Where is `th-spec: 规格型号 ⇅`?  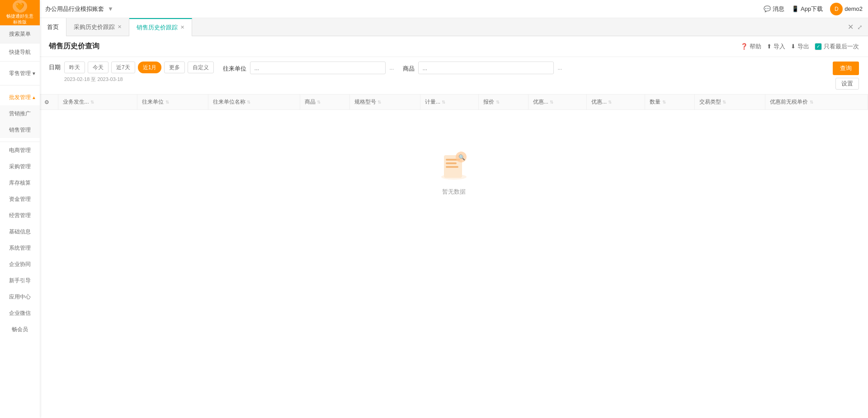 th-spec: 规格型号 ⇅ is located at coordinates (385, 102).